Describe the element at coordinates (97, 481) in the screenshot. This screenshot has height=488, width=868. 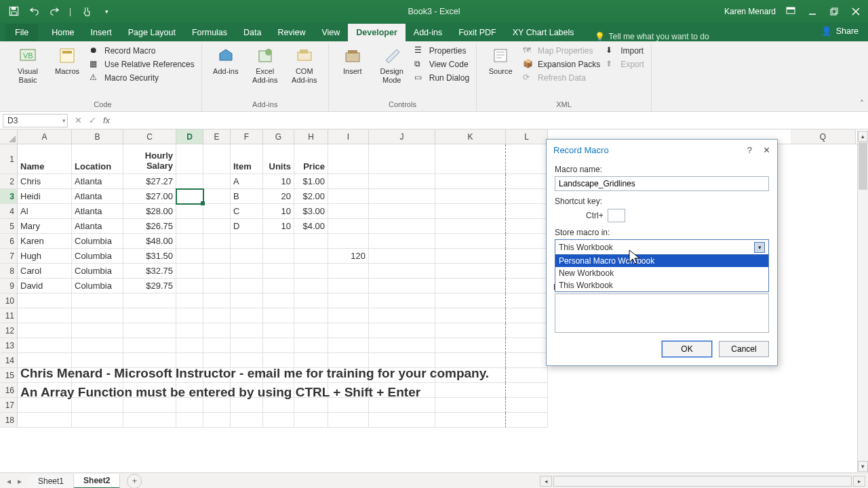
I see `sheet-tab-2: Sheet2` at that location.